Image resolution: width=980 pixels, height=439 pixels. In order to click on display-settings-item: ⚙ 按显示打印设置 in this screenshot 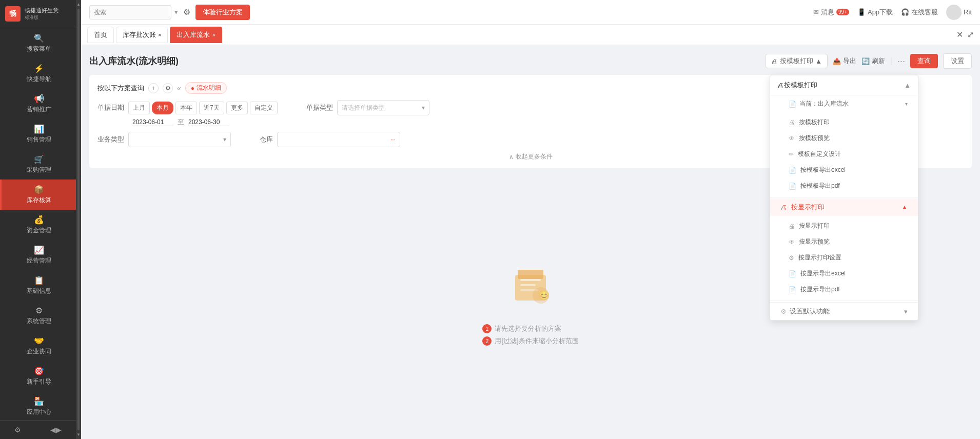, I will do `click(844, 257)`.